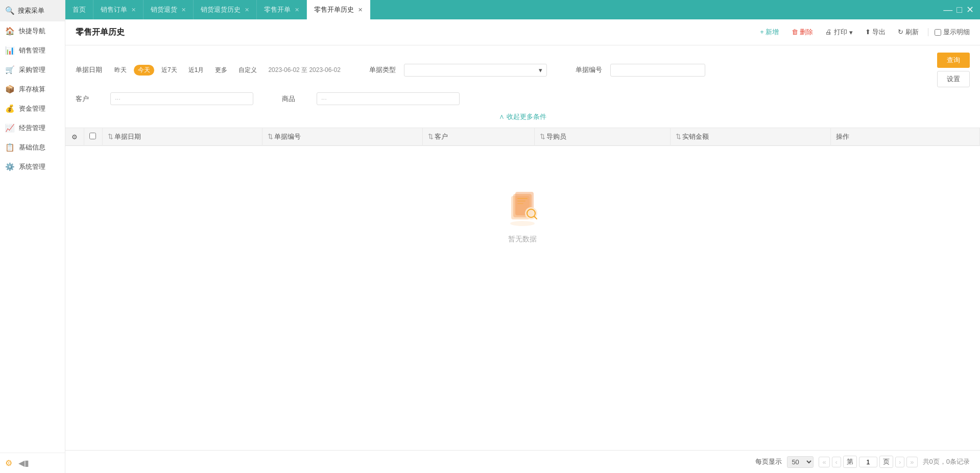 The height and width of the screenshot is (473, 980). I want to click on th-settings: ⚙, so click(75, 137).